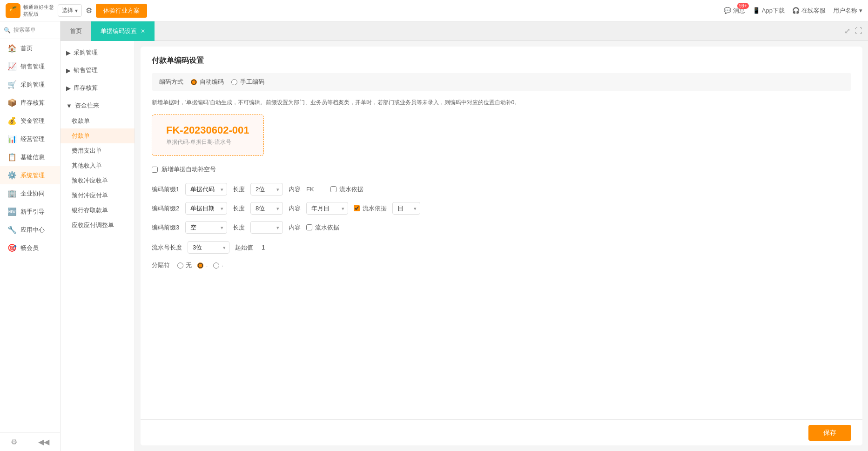  I want to click on topbar-right: 💬 消息 99+ 📱 App下载 🎧 在线客服 用户名称 ▾, so click(793, 11).